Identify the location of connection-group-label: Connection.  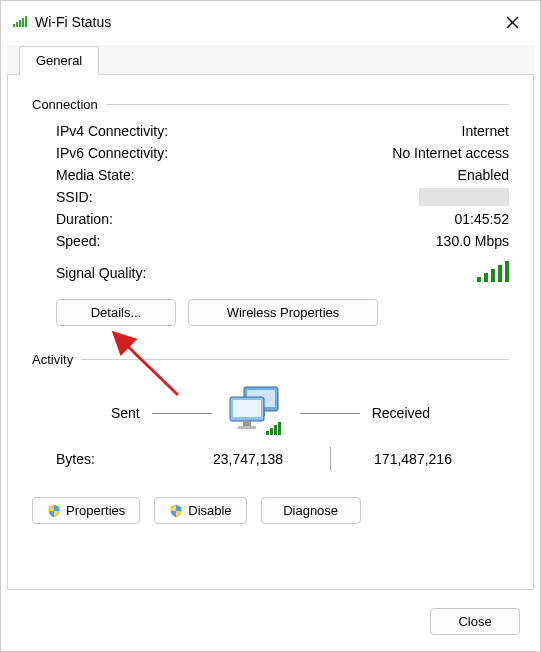
(65, 104).